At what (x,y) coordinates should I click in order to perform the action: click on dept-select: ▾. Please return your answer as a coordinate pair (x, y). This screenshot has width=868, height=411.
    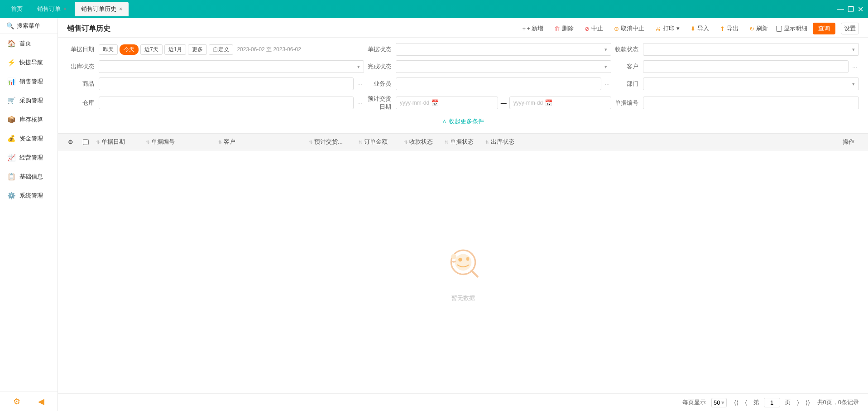
    Looking at the image, I should click on (751, 84).